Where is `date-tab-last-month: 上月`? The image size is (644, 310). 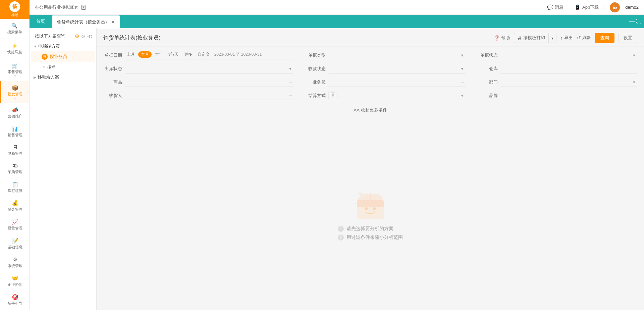 date-tab-last-month: 上月 is located at coordinates (131, 54).